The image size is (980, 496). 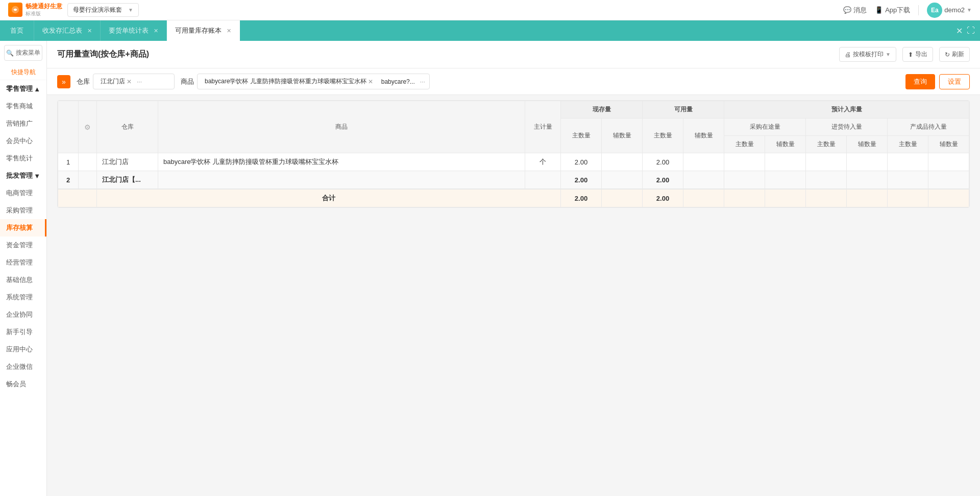 What do you see at coordinates (23, 176) in the screenshot?
I see `sidebar-item-wholesale-management: 批发管理 ▼` at bounding box center [23, 176].